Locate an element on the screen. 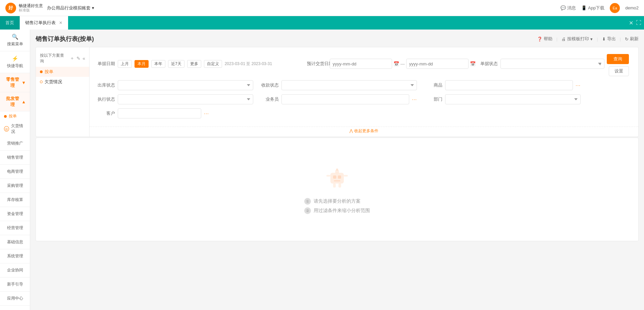 This screenshot has height=310, width=644. maximize-icon: ⛶ is located at coordinates (639, 23).